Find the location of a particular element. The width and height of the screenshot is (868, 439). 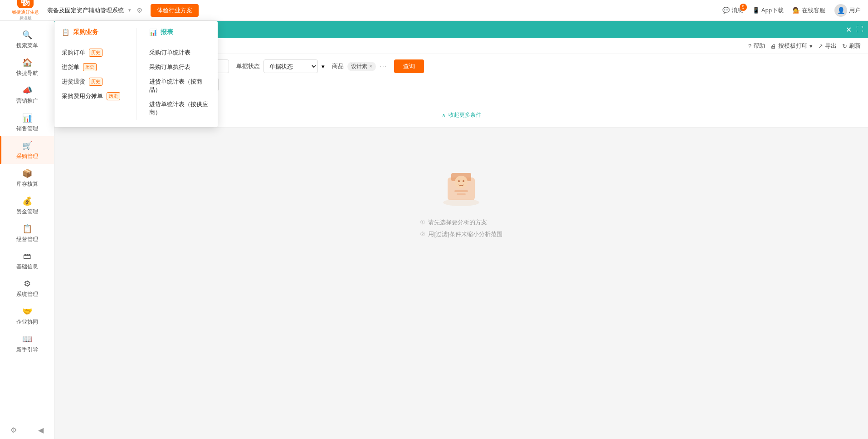

dropdown-item-cost-alloc: 采购费用分摊单 历史 is located at coordinates (93, 96).